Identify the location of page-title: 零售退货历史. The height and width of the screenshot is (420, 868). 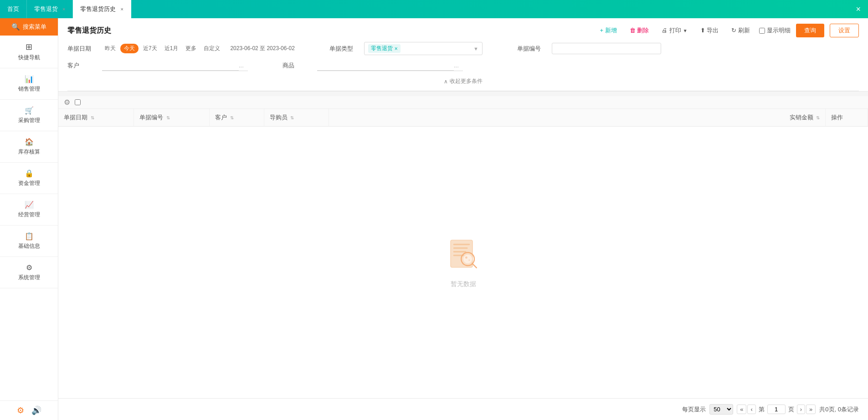
(89, 31).